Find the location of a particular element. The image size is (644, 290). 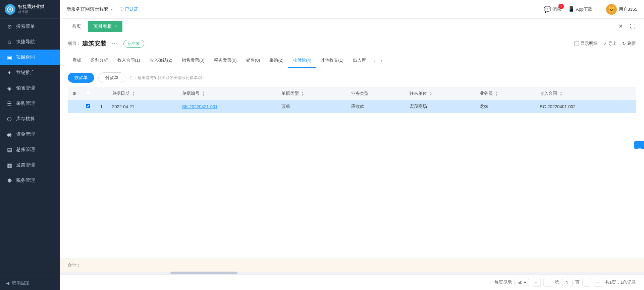

sidebar-nav: ⊙ 搜索菜单 ⌂ 快捷导航 ▣ 项目合同 ♦ 营销推广 ◈ 销售管理 ☰ 采购管… is located at coordinates (30, 147).